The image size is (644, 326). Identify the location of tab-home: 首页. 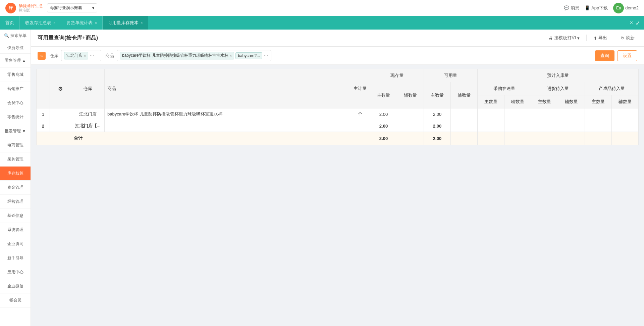
(10, 23).